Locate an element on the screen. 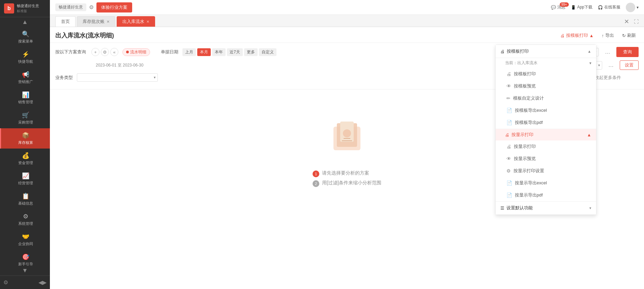 This screenshot has width=644, height=289. export-icon: ↑ is located at coordinates (603, 36).